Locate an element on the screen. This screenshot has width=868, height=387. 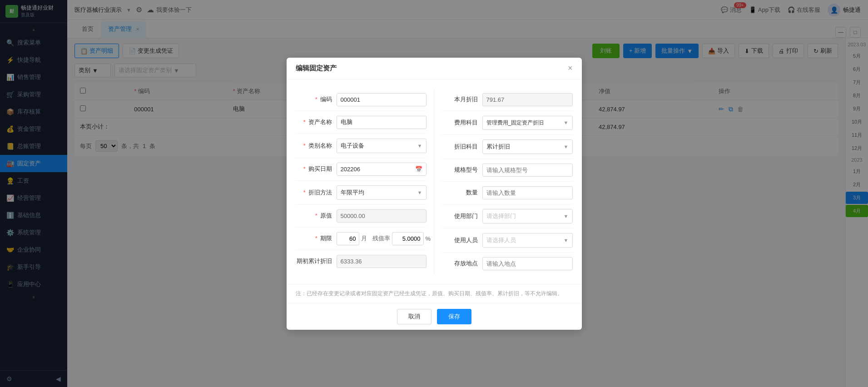
depreciation-method-value: 年限平均 is located at coordinates (352, 193).